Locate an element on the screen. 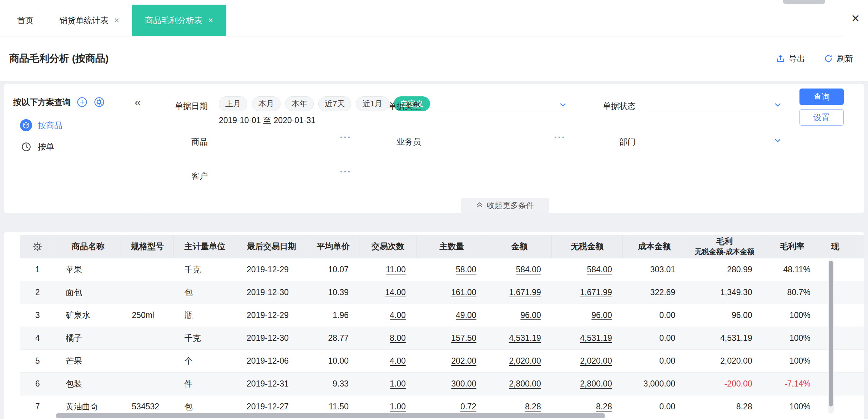 The image size is (868, 419). cell-qty: 157.50 is located at coordinates (452, 338).